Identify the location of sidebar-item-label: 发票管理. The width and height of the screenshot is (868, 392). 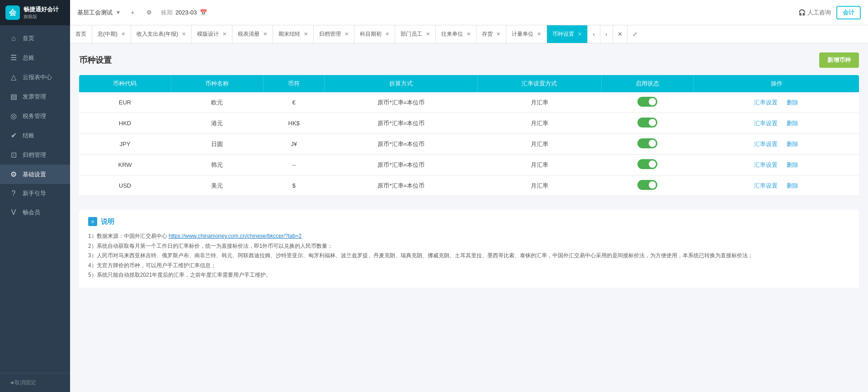
(34, 97).